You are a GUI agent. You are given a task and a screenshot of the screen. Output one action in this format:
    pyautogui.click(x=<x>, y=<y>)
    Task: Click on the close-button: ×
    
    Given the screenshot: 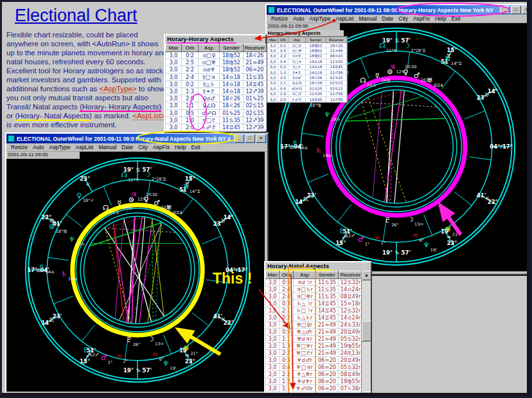 What is the action you would take?
    pyautogui.click(x=261, y=139)
    